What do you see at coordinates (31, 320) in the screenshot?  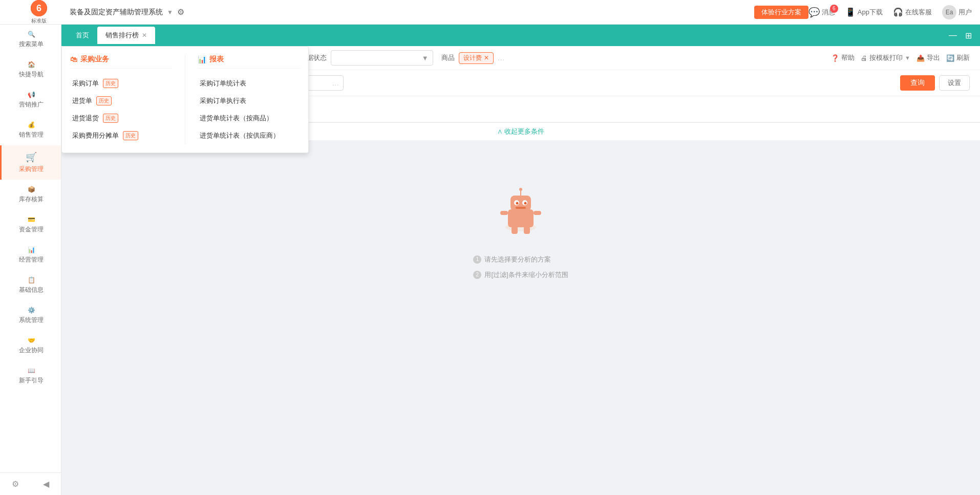 I see `sidebar-item-label: 系统管理` at bounding box center [31, 320].